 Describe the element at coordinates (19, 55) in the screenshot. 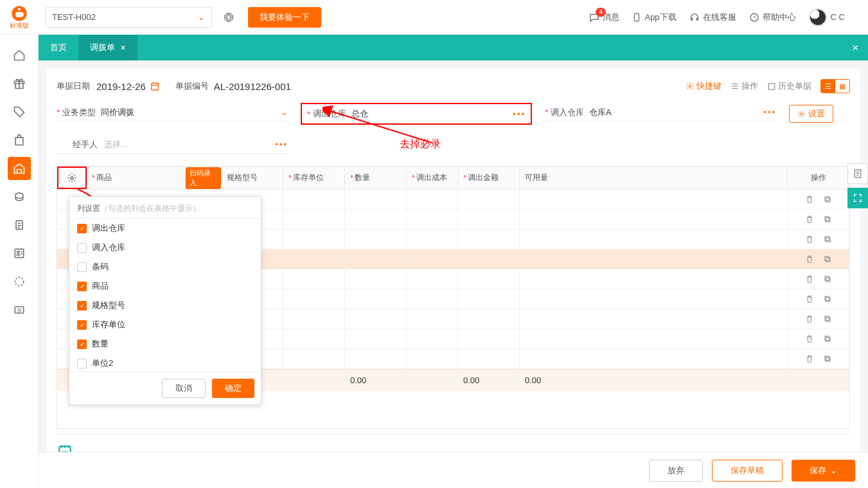

I see `nav-home-icon` at that location.